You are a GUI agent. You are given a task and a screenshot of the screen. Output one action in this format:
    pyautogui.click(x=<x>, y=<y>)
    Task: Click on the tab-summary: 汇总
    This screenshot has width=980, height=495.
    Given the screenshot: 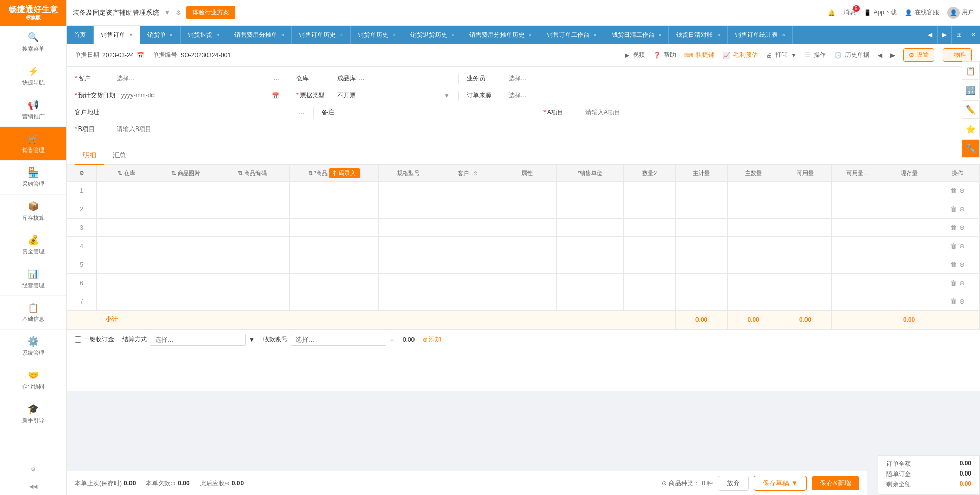 What is the action you would take?
    pyautogui.click(x=119, y=156)
    